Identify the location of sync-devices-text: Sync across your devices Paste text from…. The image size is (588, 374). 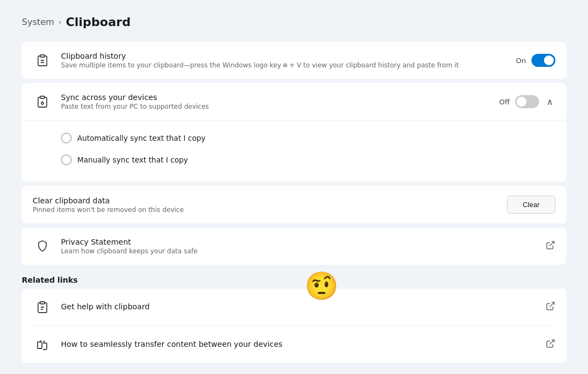
(276, 102).